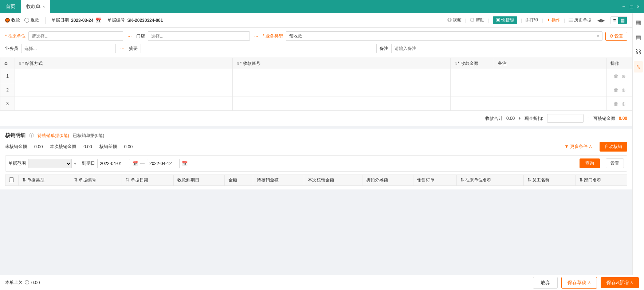 The height and width of the screenshot is (290, 644). Describe the element at coordinates (316, 118) in the screenshot. I see `summary-row: 收款合计 0.00 + 现金折扣: = 可核销金额 0.00` at that location.